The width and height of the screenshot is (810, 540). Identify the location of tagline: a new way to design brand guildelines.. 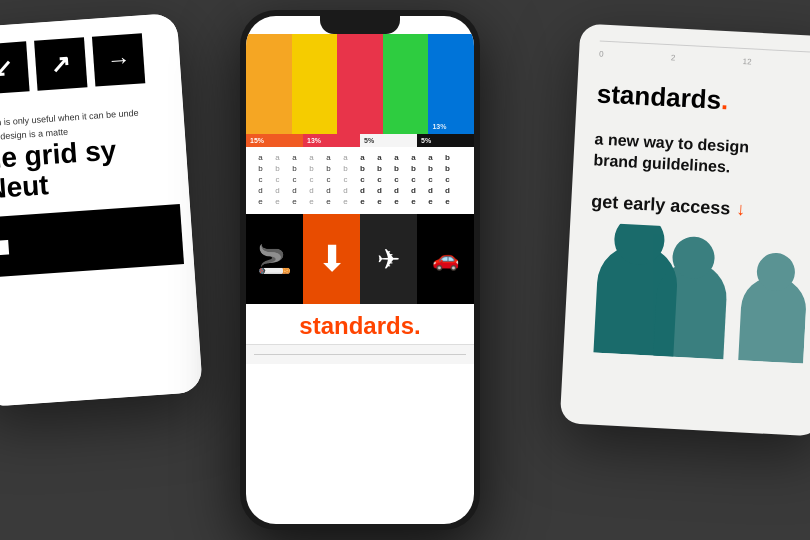
(702, 156).